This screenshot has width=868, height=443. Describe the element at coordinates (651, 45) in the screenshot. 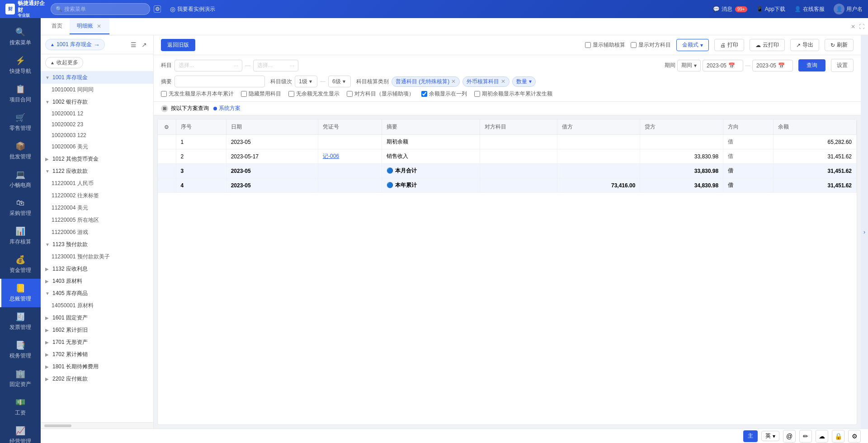

I see `show-contra-checkbox: 显示对方科目` at that location.